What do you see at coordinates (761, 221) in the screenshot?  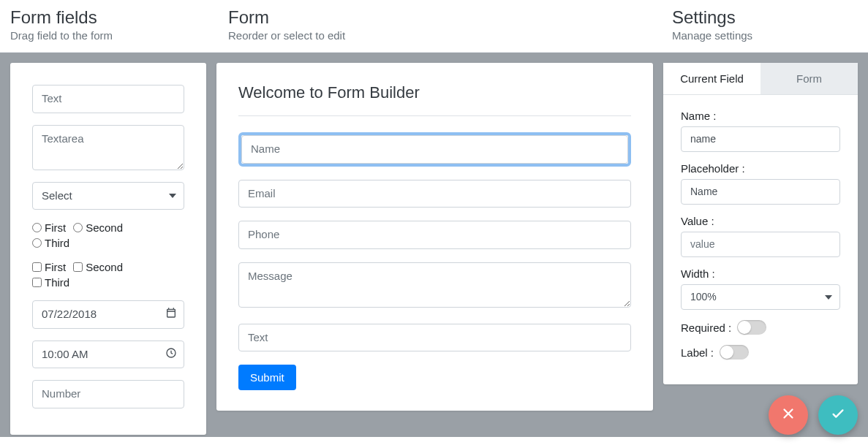 I see `setting-value-label: Value :` at bounding box center [761, 221].